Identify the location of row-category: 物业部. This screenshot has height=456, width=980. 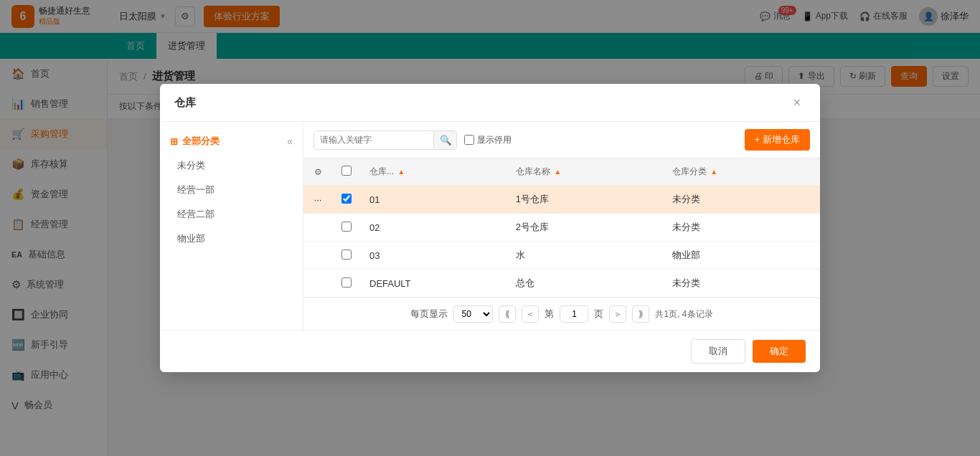
(742, 255).